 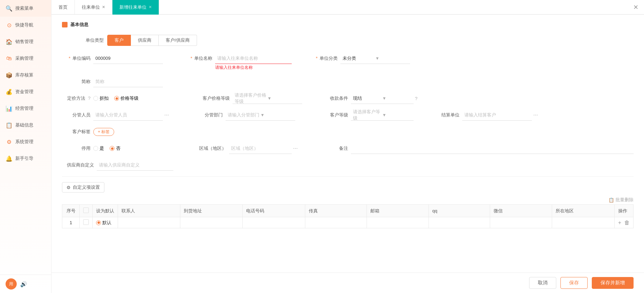 What do you see at coordinates (128, 148) in the screenshot?
I see `field-disable: 停用 是 否` at bounding box center [128, 148].